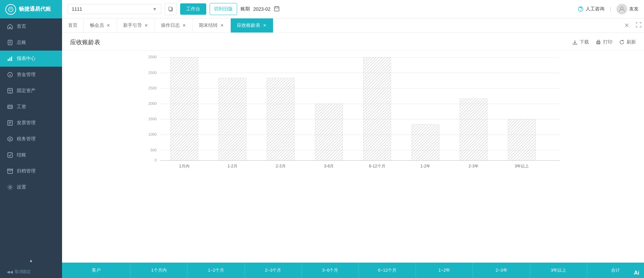 The image size is (644, 278). What do you see at coordinates (96, 270) in the screenshot?
I see `table-col-customer: 客户` at bounding box center [96, 270].